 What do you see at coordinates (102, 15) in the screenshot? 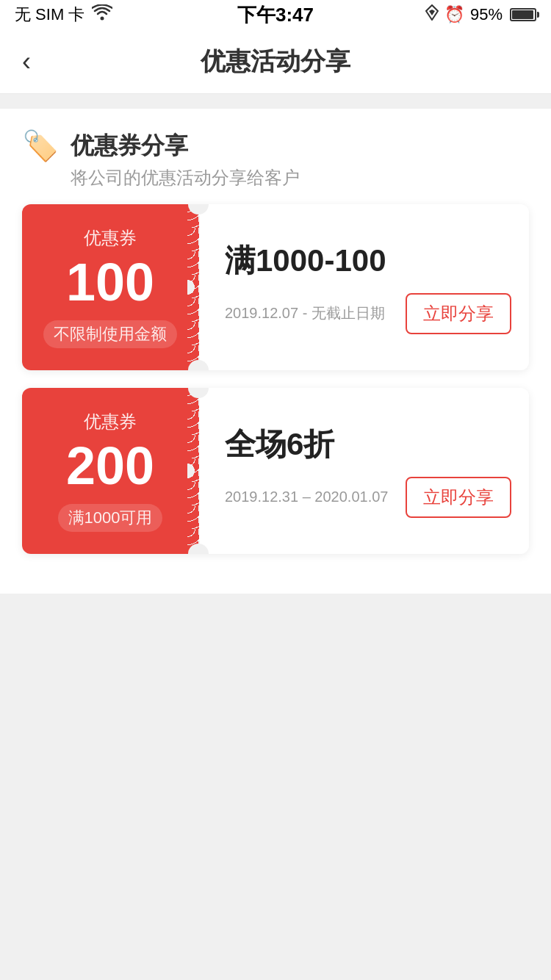
I see `wifi-icon` at bounding box center [102, 15].